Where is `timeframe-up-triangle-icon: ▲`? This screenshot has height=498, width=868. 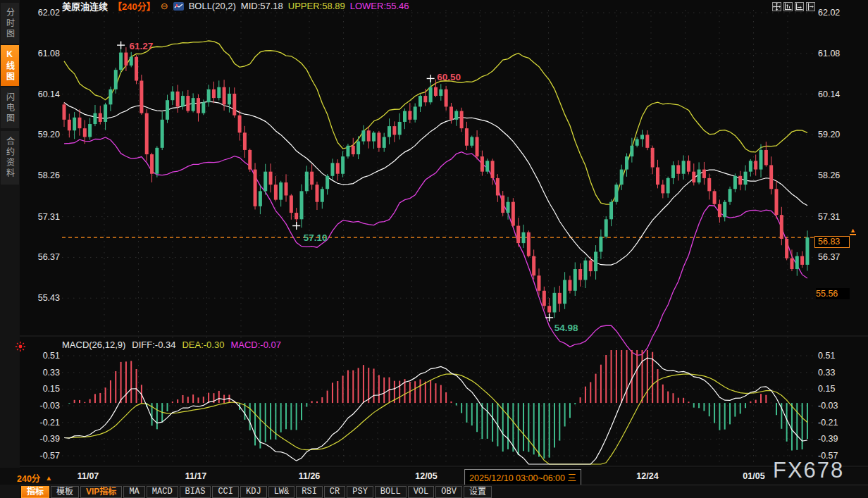
timeframe-up-triangle-icon: ▲ is located at coordinates (49, 478).